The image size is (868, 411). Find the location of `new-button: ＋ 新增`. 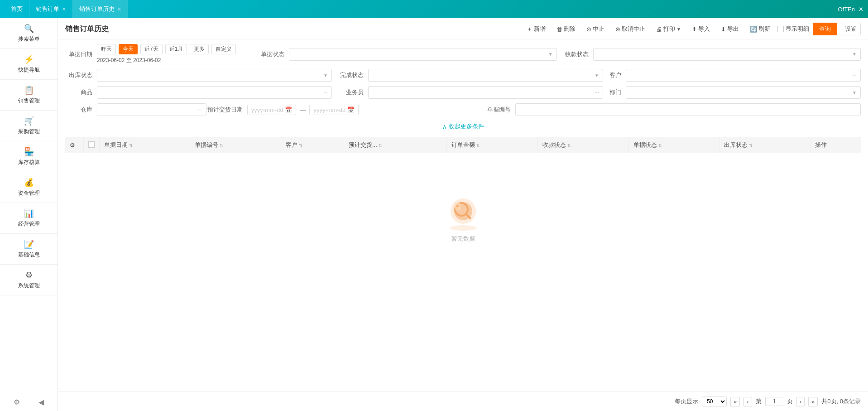

new-button: ＋ 新增 is located at coordinates (536, 29).